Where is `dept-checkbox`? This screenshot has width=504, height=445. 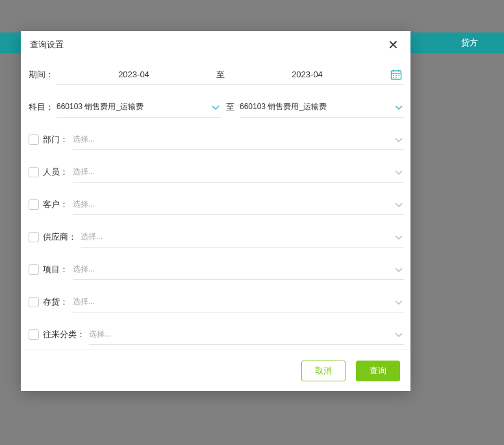
dept-checkbox is located at coordinates (34, 140).